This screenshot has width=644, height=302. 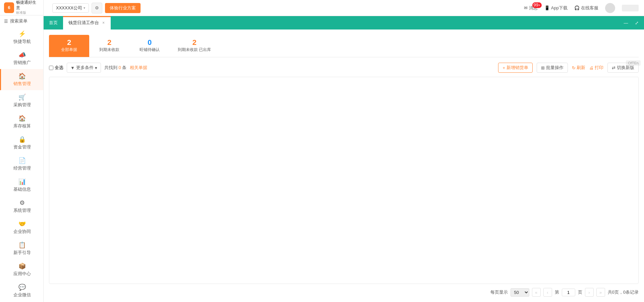 What do you see at coordinates (344, 290) in the screenshot?
I see `pagination: 每页显示 50 10 20 100 « ‹ 第 页 › » 共0页，0条记录` at bounding box center [344, 290].